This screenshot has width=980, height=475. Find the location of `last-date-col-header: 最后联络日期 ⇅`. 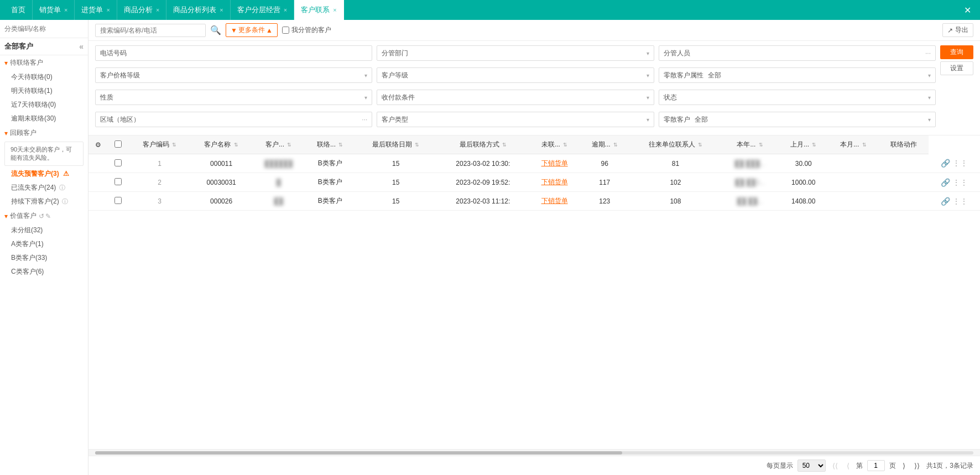

last-date-col-header: 最后联络日期 ⇅ is located at coordinates (396, 145).